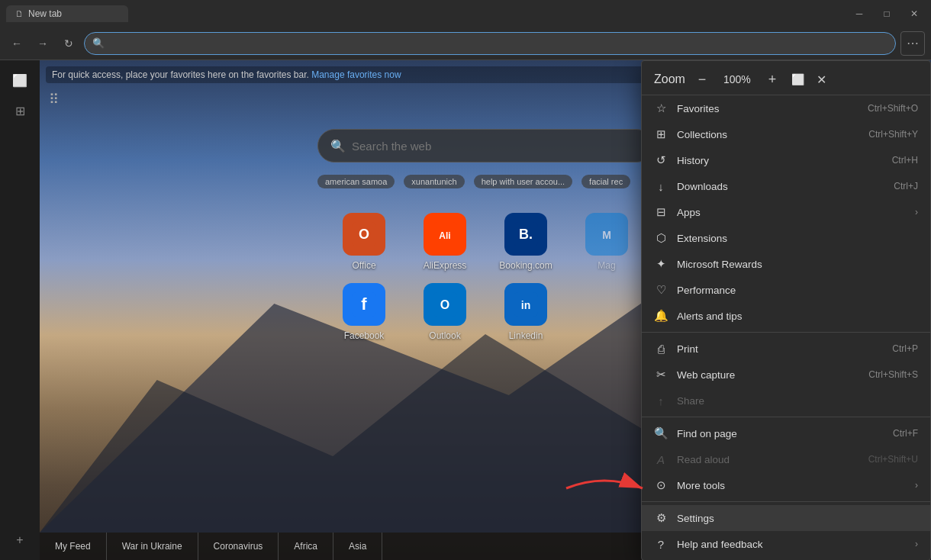 This screenshot has height=560, width=931. Describe the element at coordinates (153, 546) in the screenshot. I see `news-item-ukraine: War in Ukraine` at that location.